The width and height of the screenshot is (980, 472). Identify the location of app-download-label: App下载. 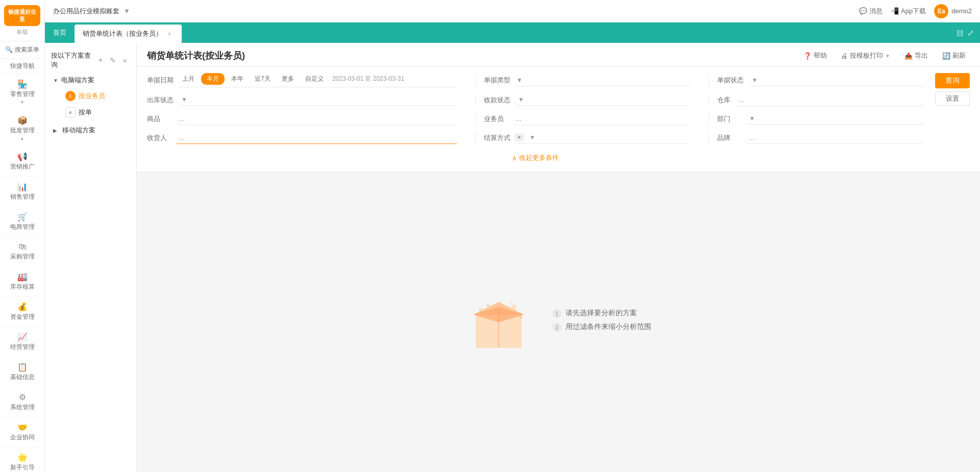
(914, 11).